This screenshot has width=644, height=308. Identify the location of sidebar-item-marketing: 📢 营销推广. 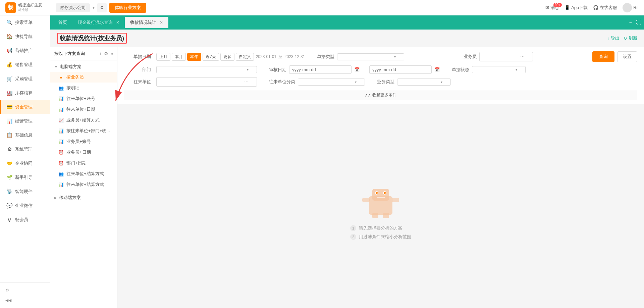
(25, 51).